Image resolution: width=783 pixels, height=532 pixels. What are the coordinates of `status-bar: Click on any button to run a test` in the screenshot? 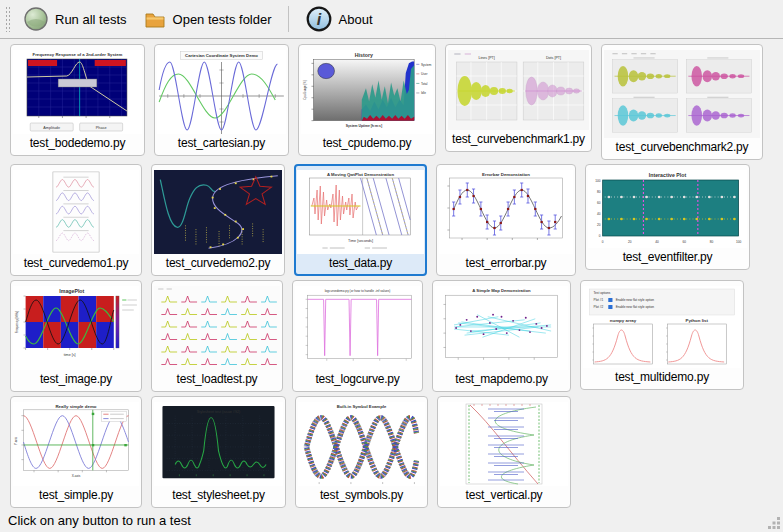 It's located at (392, 520).